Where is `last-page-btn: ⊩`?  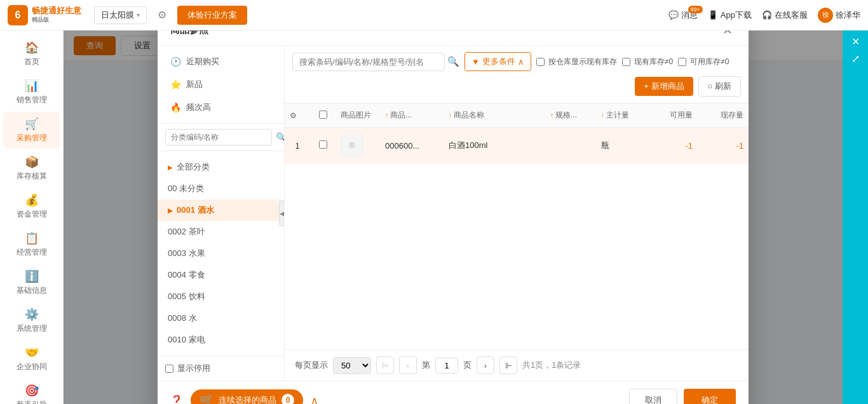 last-page-btn: ⊩ is located at coordinates (508, 365).